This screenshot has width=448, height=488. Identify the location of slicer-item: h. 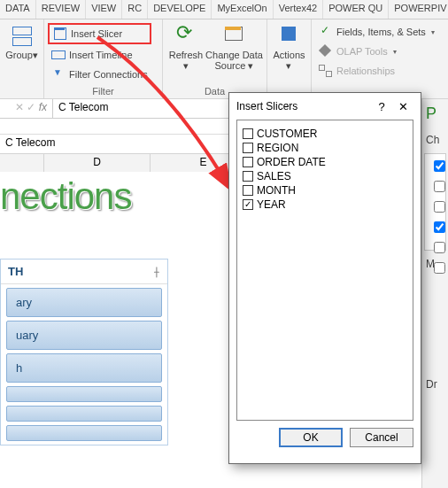
(84, 368).